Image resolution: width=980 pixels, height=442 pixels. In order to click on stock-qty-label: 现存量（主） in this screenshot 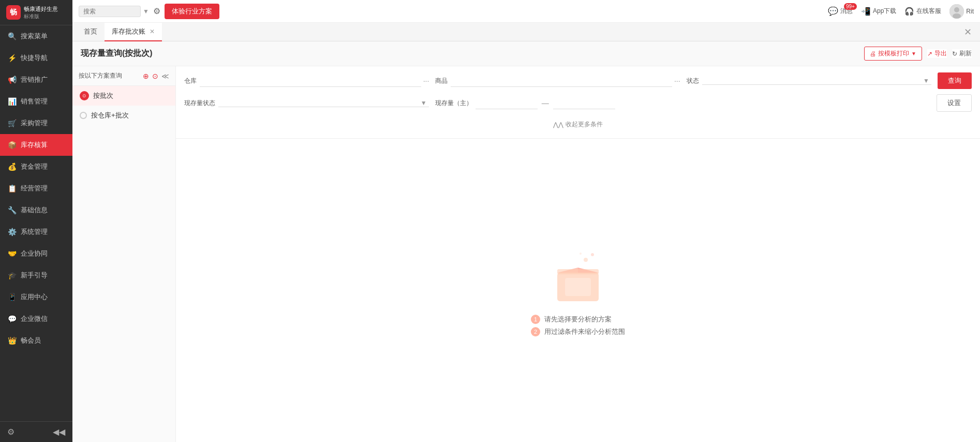, I will do `click(454, 104)`.